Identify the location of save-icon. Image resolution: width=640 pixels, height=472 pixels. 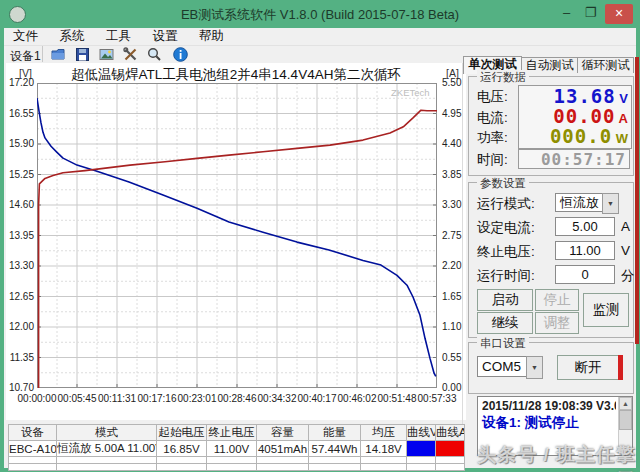
(82, 54).